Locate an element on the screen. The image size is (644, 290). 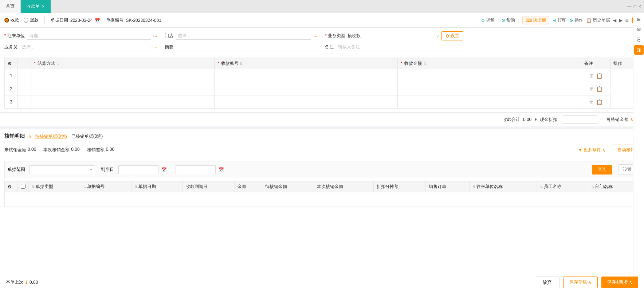
sort-account: ⇅ is located at coordinates (241, 63).